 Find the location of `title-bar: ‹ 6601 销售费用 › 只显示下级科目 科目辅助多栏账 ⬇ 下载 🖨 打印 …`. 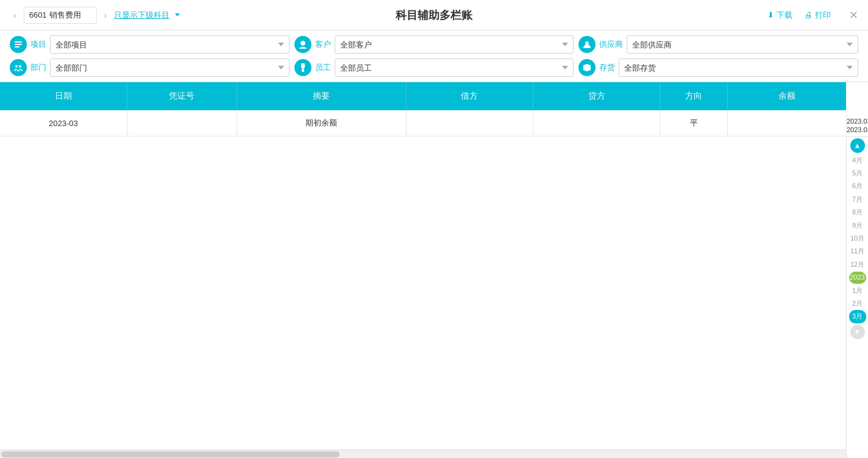

title-bar: ‹ 6601 销售费用 › 只显示下级科目 科目辅助多栏账 ⬇ 下载 🖨 打印 … is located at coordinates (434, 15).